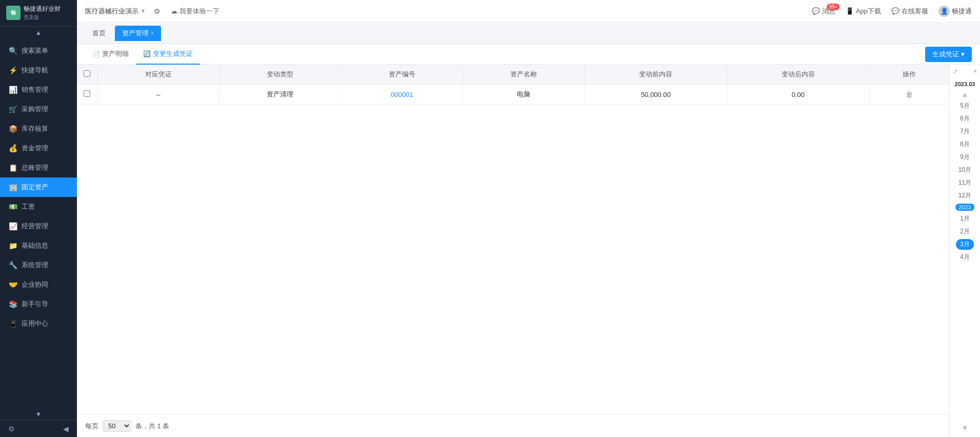 Image resolution: width=980 pixels, height=437 pixels. What do you see at coordinates (92, 426) in the screenshot?
I see `per-page-label: 每页` at bounding box center [92, 426].